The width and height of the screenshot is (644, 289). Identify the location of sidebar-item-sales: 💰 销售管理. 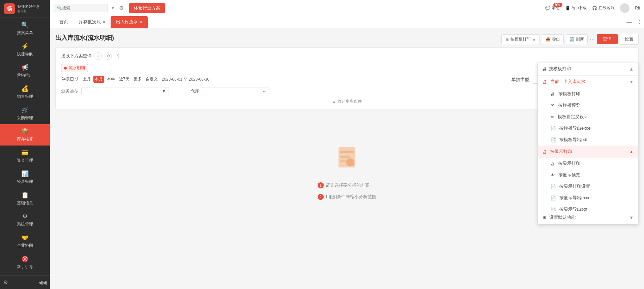
(25, 93).